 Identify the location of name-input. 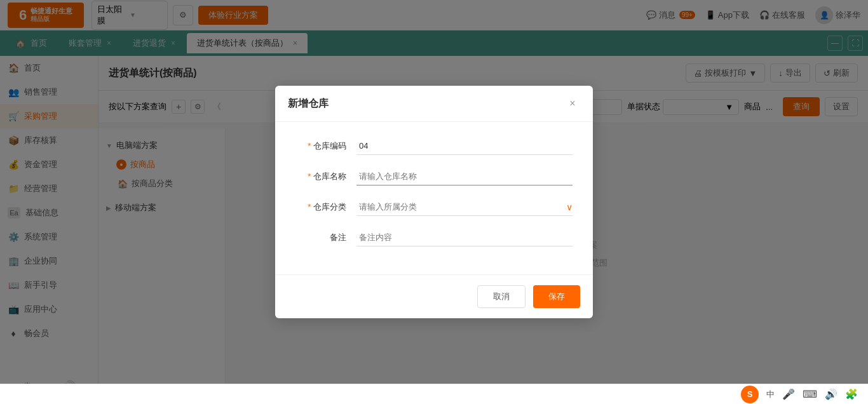
(465, 177).